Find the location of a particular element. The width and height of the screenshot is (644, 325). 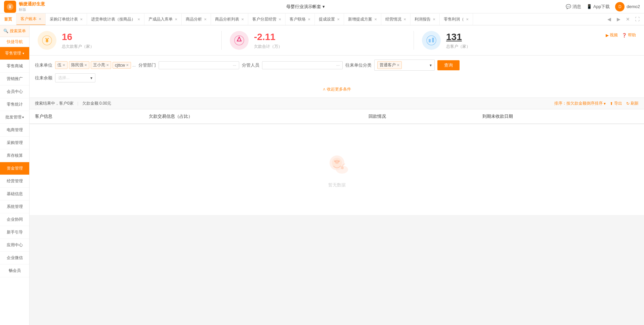

filter-collapse-btn: ∧ 收起更多条件 is located at coordinates (337, 89).